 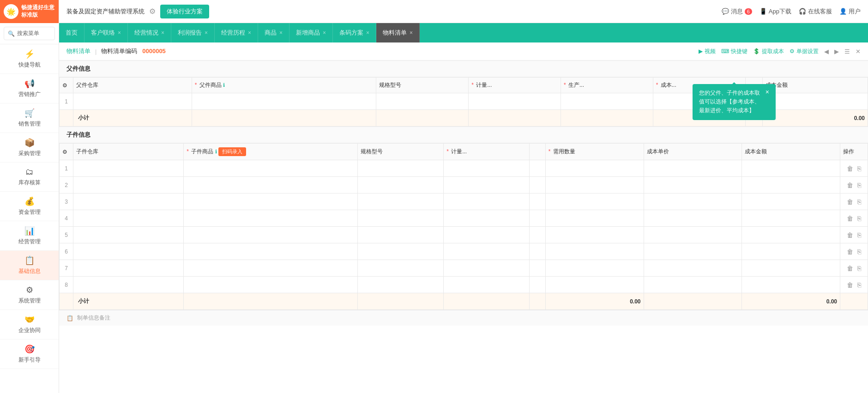 What do you see at coordinates (324, 33) in the screenshot?
I see `tab-new-product-close: ×` at bounding box center [324, 33].